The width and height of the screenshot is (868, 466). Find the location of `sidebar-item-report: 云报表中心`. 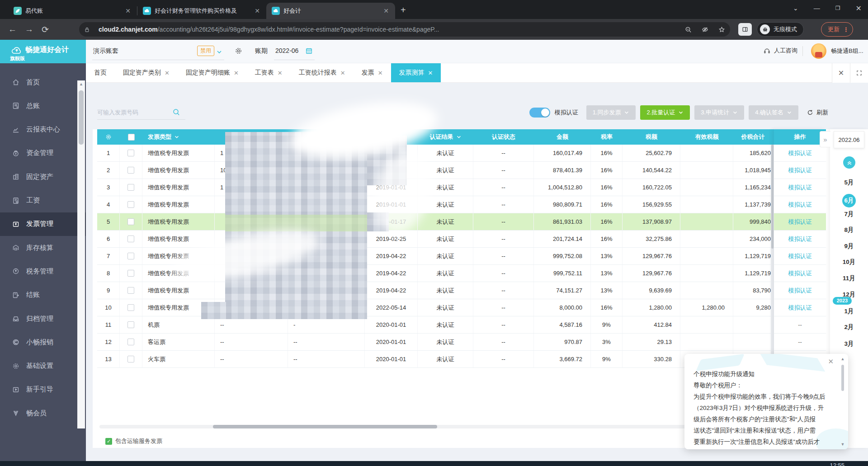

sidebar-item-report: 云报表中心 is located at coordinates (43, 130).